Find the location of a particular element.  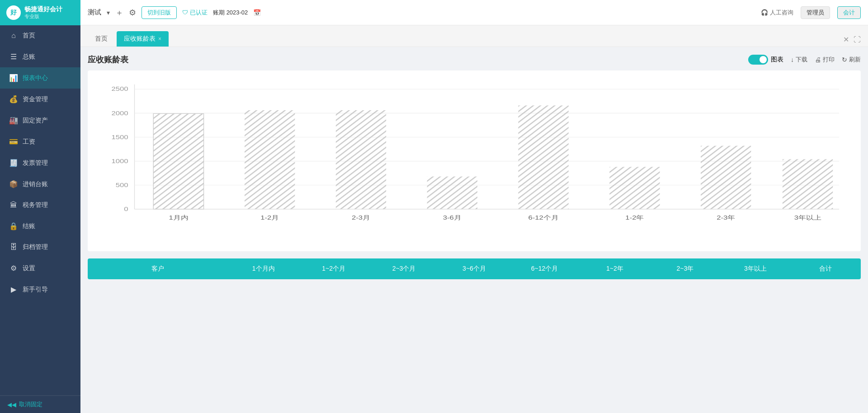

page-header: 应收账龄表 图表 ↓ 下载 🖨 打印 ↻ is located at coordinates (474, 60).